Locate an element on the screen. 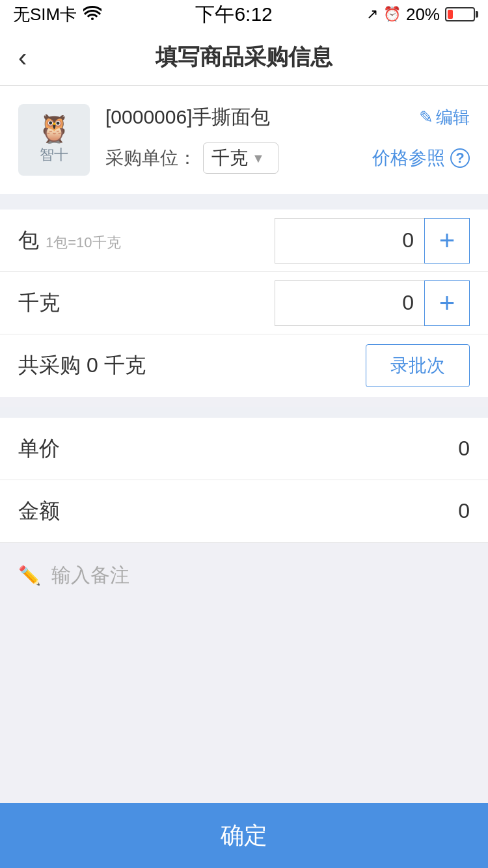 The height and width of the screenshot is (868, 488). bag-label-text: 包 is located at coordinates (29, 241).